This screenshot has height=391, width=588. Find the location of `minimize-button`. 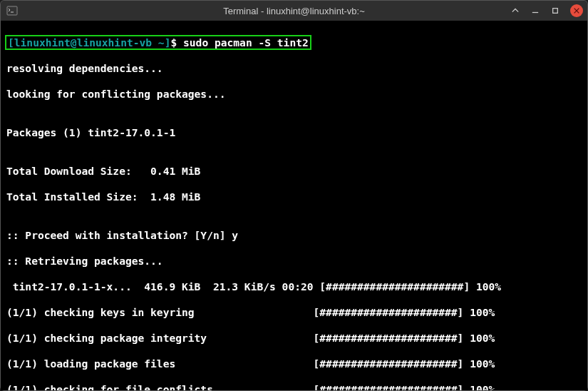

minimize-button is located at coordinates (535, 11).